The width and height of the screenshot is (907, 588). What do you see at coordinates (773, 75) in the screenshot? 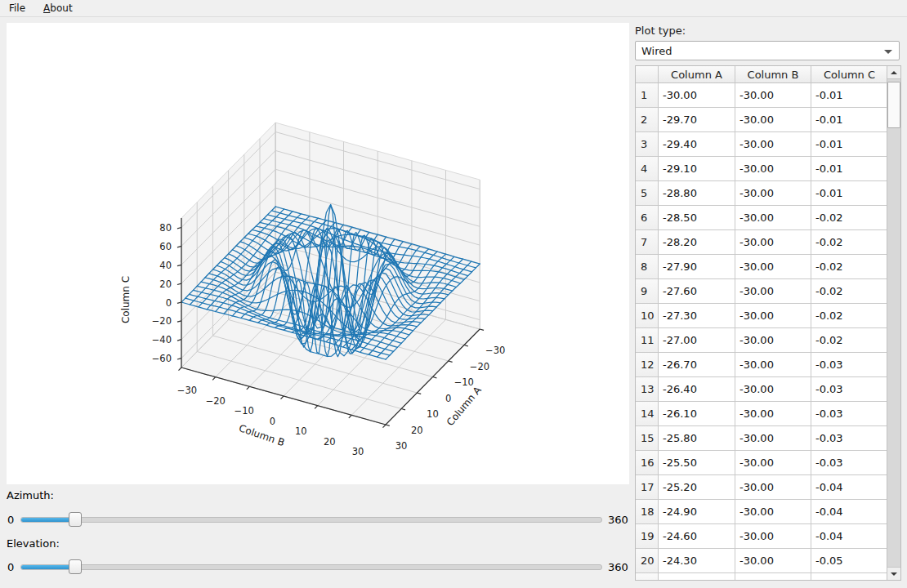
I see `column-header-column-b: Column B` at bounding box center [773, 75].